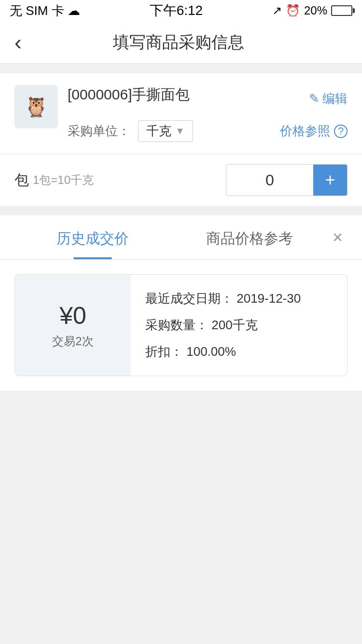 Image resolution: width=362 pixels, height=644 pixels. I want to click on transaction-details: 最近成交日期： 2019-12-30 采购数量： 200千克 折扣： 100.0…, so click(239, 325).